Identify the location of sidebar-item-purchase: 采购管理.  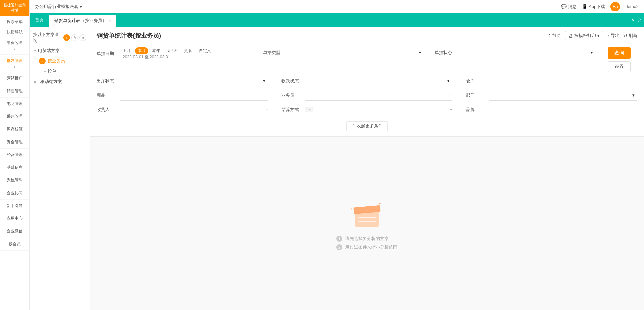
(15, 117).